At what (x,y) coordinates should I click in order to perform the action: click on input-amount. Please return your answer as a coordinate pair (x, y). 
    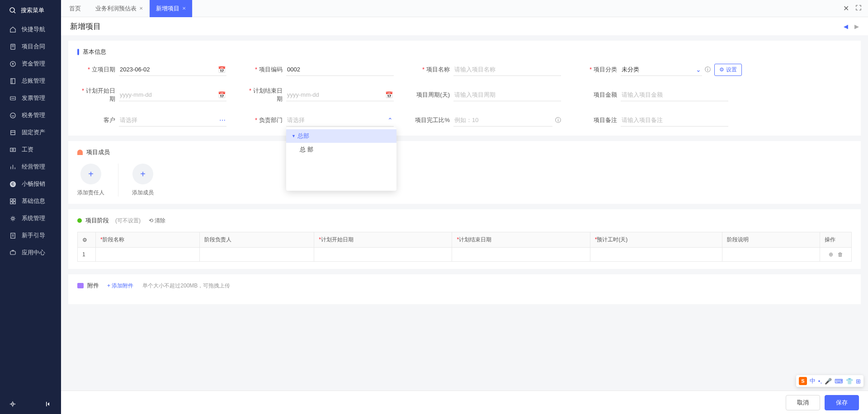
    Looking at the image, I should click on (675, 95).